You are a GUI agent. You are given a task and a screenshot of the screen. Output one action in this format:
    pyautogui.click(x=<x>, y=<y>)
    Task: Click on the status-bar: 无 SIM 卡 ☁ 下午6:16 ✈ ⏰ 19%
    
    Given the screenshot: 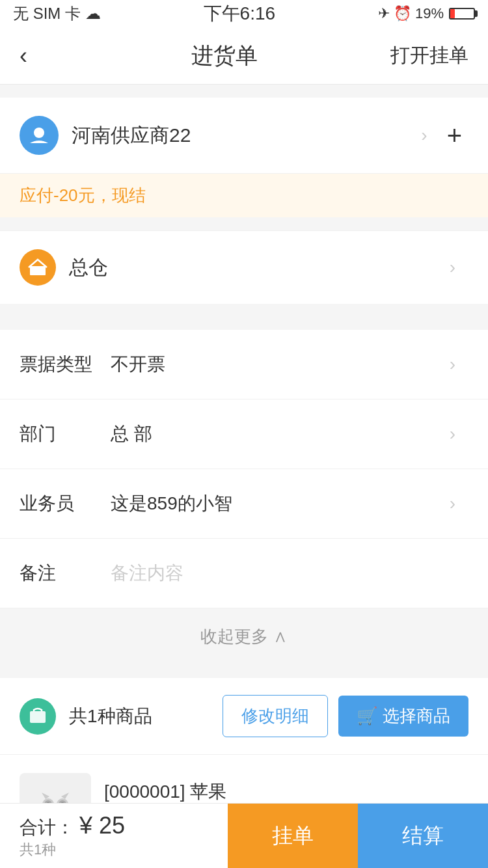 What is the action you would take?
    pyautogui.click(x=244, y=14)
    